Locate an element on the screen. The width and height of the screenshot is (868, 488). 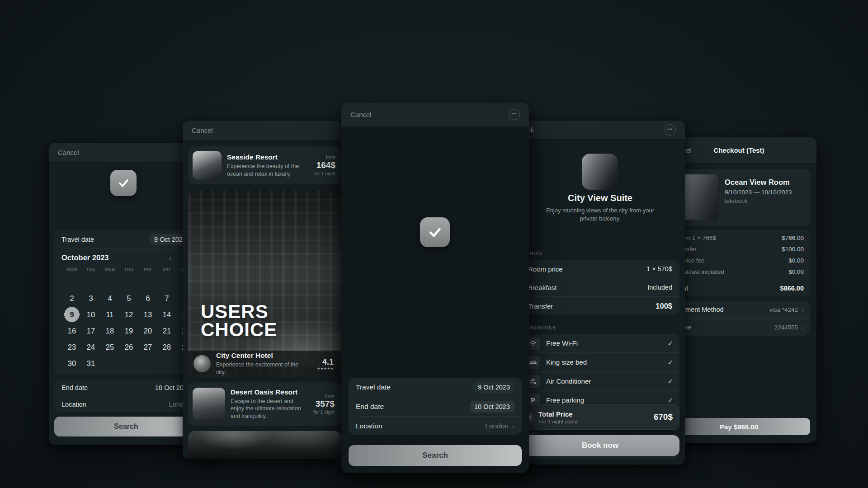
calendar-day: 16 is located at coordinates (72, 331).